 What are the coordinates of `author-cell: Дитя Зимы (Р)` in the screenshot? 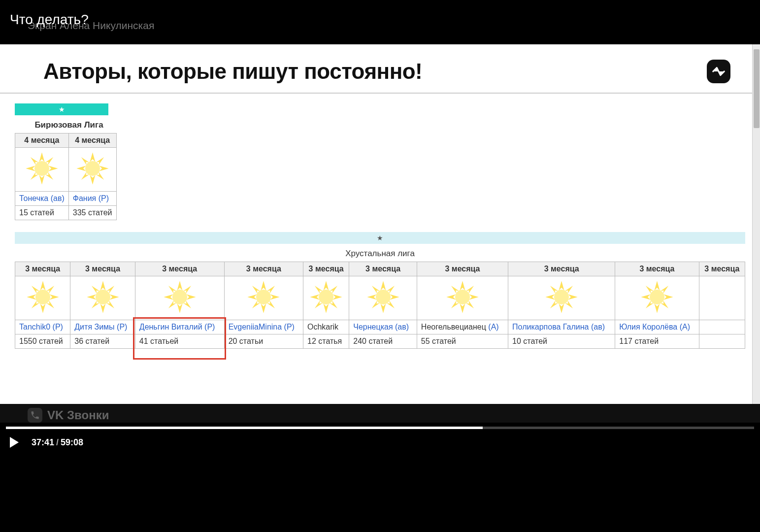 It's located at (103, 327).